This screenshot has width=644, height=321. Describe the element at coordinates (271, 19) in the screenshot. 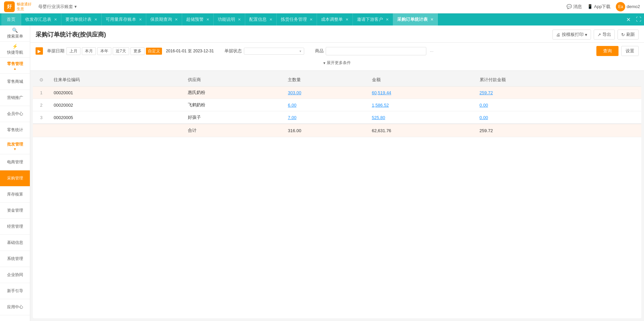

I see `tab-config-info-close: ✕` at that location.